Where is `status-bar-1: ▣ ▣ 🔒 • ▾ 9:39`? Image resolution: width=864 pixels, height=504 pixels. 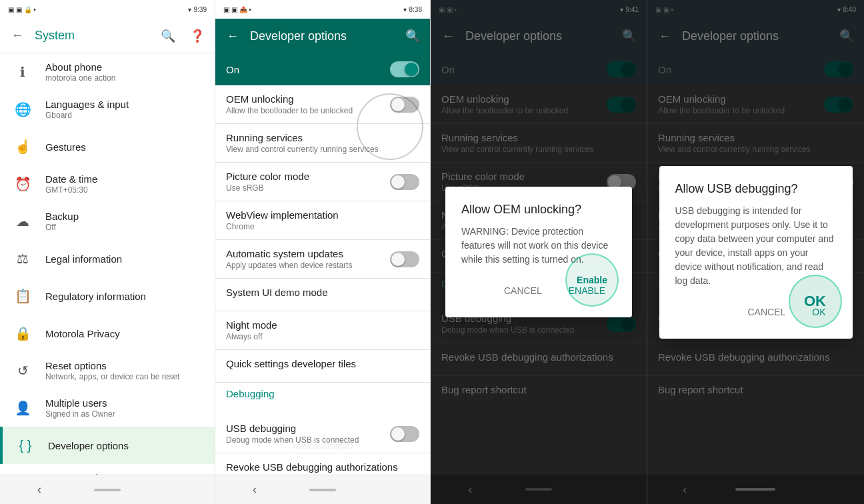 status-bar-1: ▣ ▣ 🔒 • ▾ 9:39 is located at coordinates (107, 9).